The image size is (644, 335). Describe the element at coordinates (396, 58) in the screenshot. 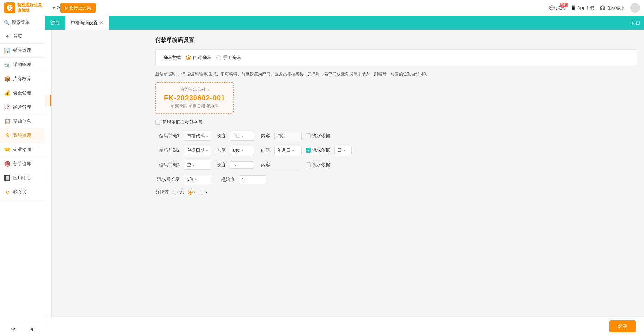

I see `encoding-method-section: 编码方式 自动编码 手工编码` at that location.